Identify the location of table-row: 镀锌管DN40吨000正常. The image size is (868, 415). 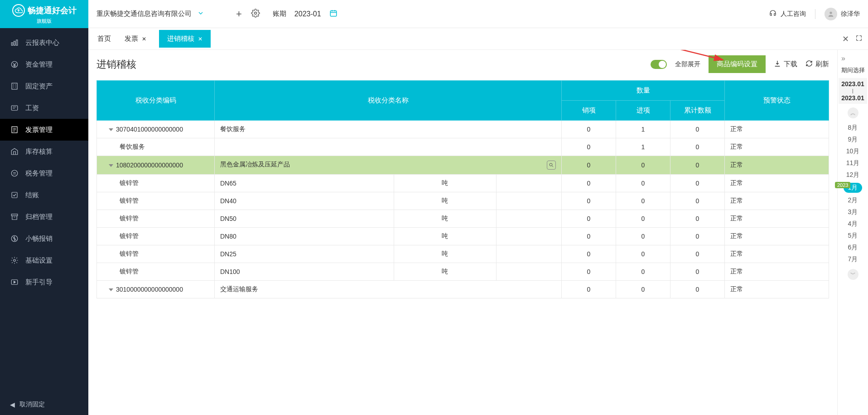
(463, 201).